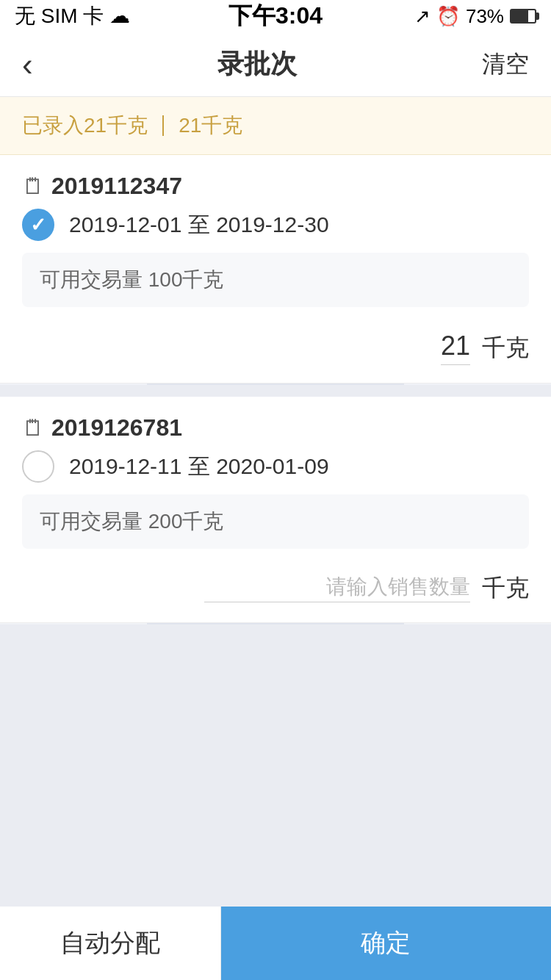 Image resolution: width=551 pixels, height=980 pixels. What do you see at coordinates (276, 280) in the screenshot?
I see `batch-avail-1: 可用交易量 100千克` at bounding box center [276, 280].